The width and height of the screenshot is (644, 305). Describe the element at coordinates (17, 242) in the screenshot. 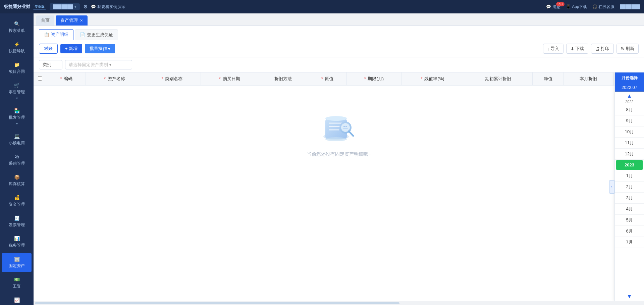

I see `sidebar-item-tax: 📊 税务管理` at that location.